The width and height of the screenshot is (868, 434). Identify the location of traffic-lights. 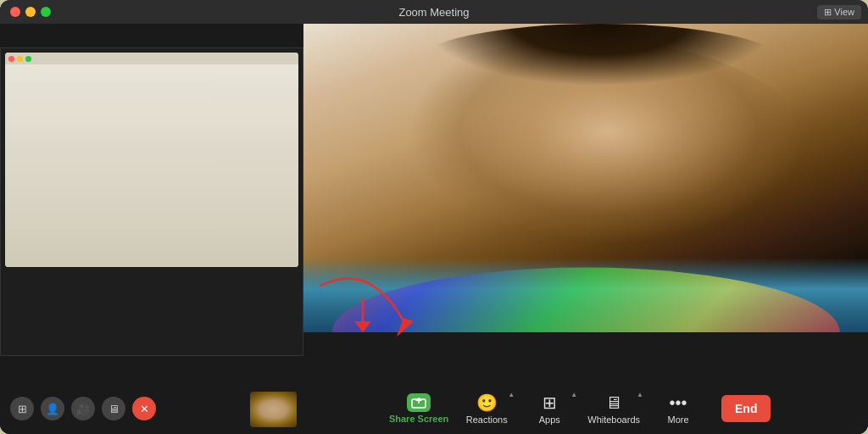
(31, 12).